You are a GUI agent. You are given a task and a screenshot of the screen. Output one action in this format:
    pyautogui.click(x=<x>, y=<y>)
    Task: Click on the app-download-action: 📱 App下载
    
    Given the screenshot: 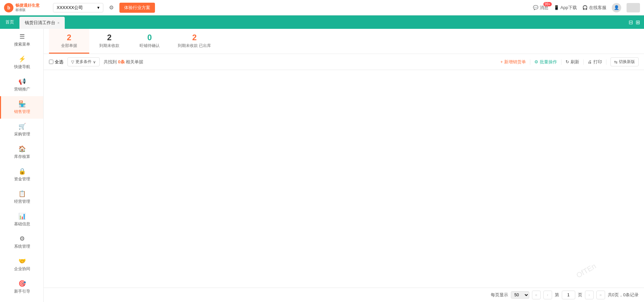 What is the action you would take?
    pyautogui.click(x=566, y=8)
    